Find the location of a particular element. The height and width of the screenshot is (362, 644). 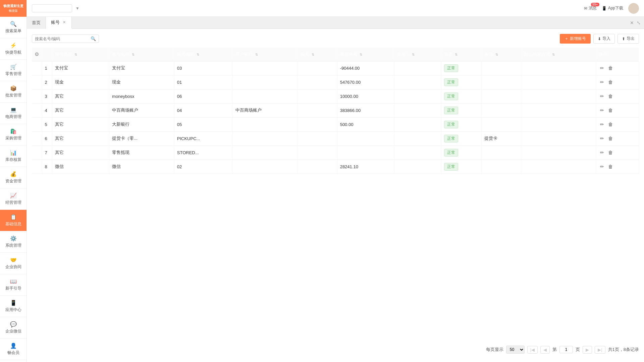

page-of-label: 页 is located at coordinates (578, 350).